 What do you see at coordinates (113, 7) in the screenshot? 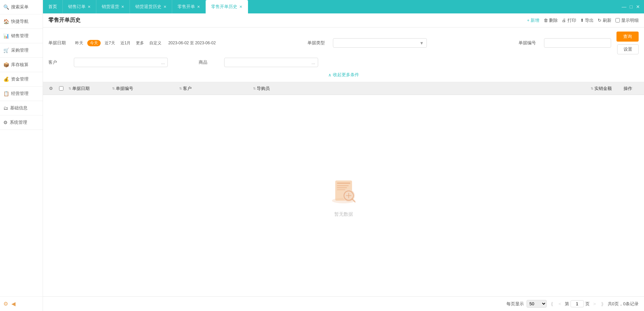
I see `tab-sales-return: 销货退货 ✕` at bounding box center [113, 7].